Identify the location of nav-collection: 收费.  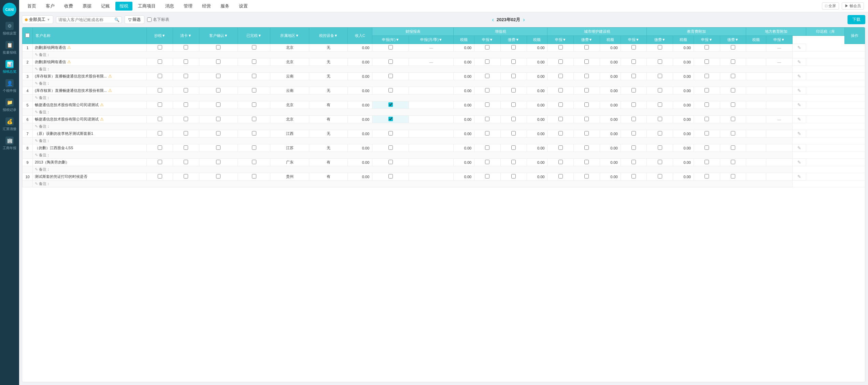
(69, 6).